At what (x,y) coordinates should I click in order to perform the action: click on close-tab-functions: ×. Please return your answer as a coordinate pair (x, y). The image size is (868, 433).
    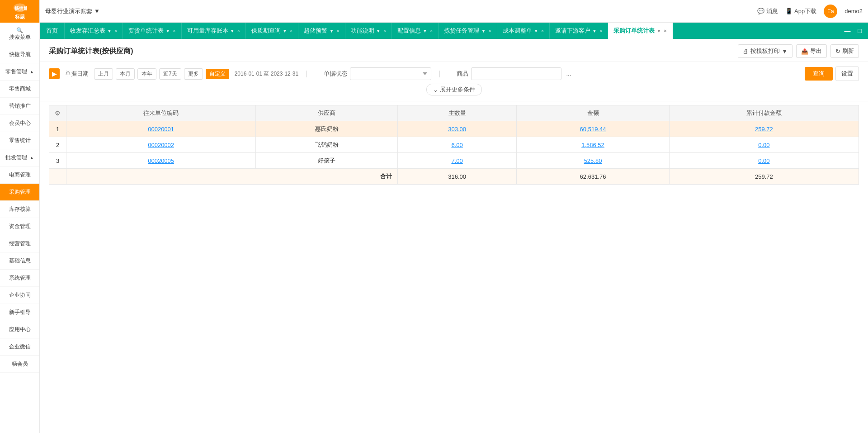
    Looking at the image, I should click on (385, 31).